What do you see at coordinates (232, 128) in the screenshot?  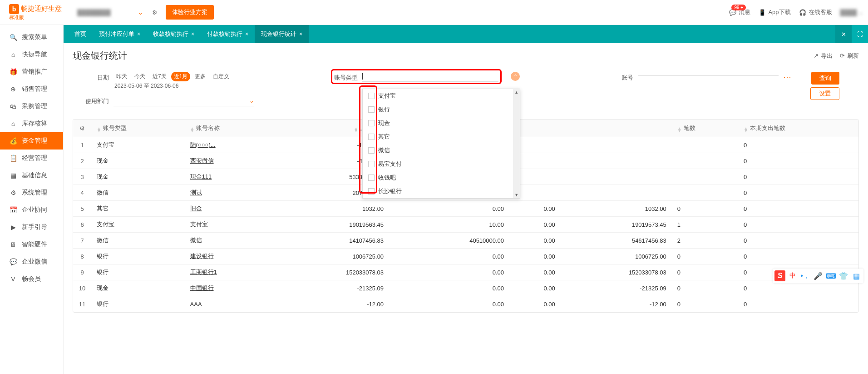 I see `table-header: ▲▼账号名称` at bounding box center [232, 128].